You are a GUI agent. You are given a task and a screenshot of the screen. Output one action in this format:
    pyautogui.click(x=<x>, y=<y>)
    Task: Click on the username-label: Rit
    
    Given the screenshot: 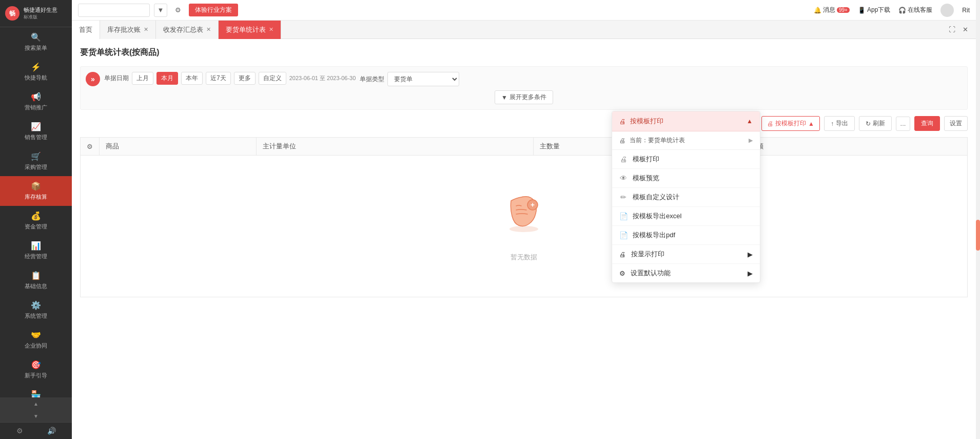 What is the action you would take?
    pyautogui.click(x=966, y=10)
    